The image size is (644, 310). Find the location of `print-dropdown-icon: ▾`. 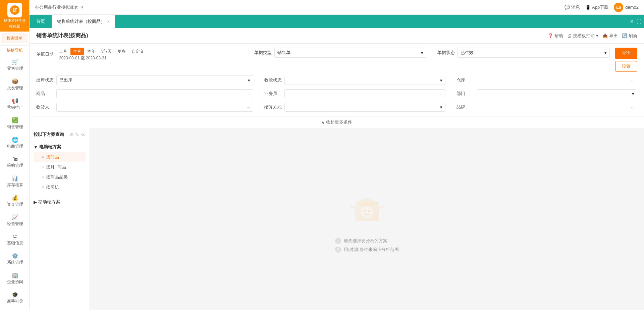

print-dropdown-icon: ▾ is located at coordinates (597, 36).